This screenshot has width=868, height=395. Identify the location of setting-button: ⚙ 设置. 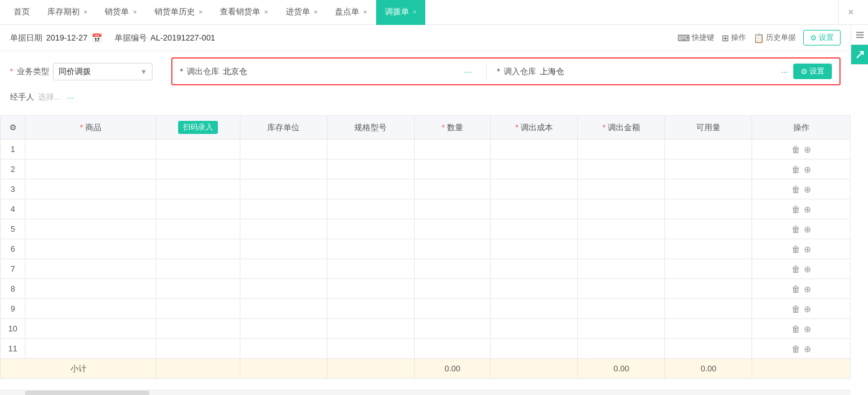
(822, 37).